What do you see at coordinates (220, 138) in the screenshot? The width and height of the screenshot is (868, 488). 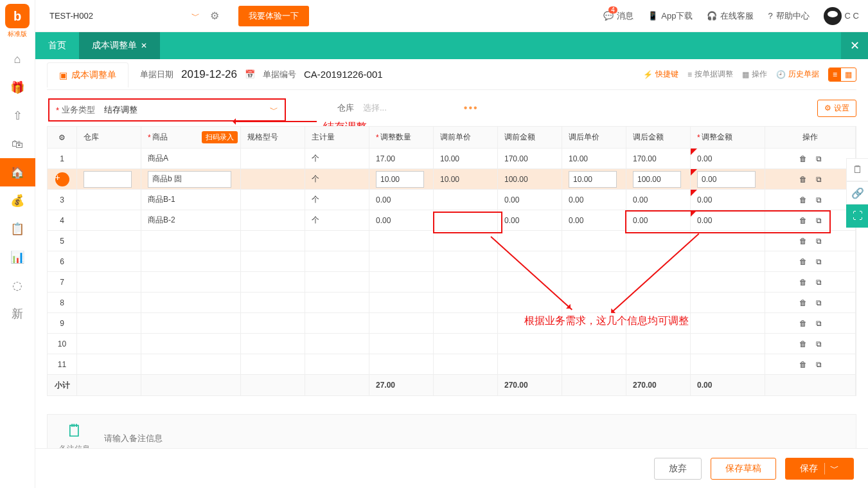 I see `scan-input-chip: 扫码录入` at bounding box center [220, 138].